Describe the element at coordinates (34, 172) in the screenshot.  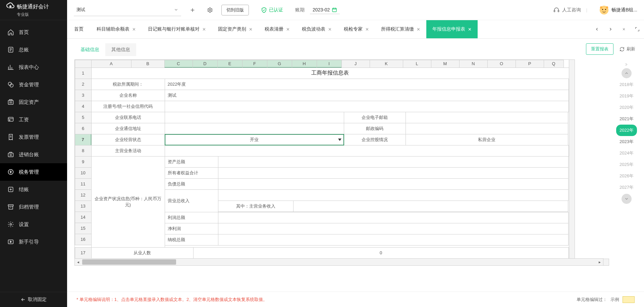
I see `sidebar-item-8: 税务管理` at that location.